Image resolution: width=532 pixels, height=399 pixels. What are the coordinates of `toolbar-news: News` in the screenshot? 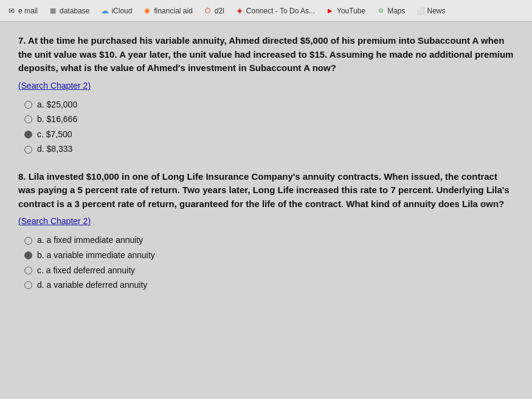 It's located at (431, 11).